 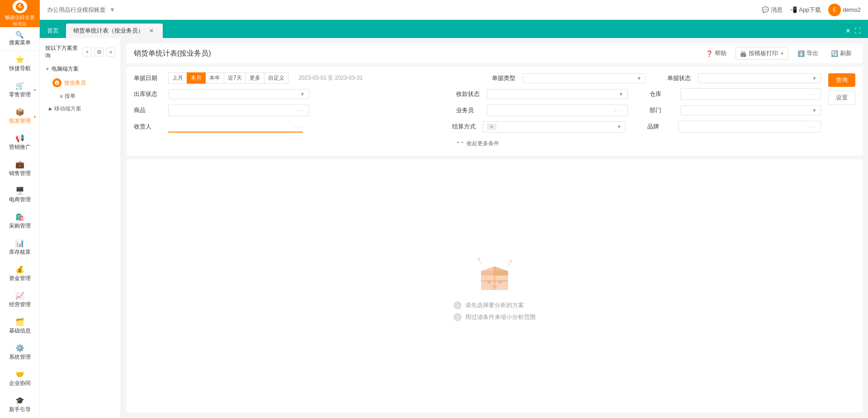 What do you see at coordinates (495, 305) in the screenshot?
I see `empty-hint-1: 1 请先选择要分析的方案` at bounding box center [495, 305].